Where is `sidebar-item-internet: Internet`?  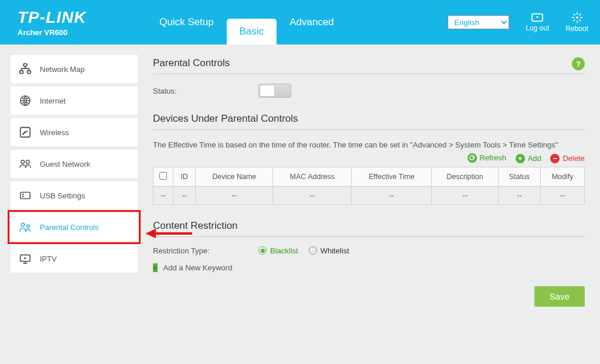
sidebar-item-internet: Internet is located at coordinates (74, 101).